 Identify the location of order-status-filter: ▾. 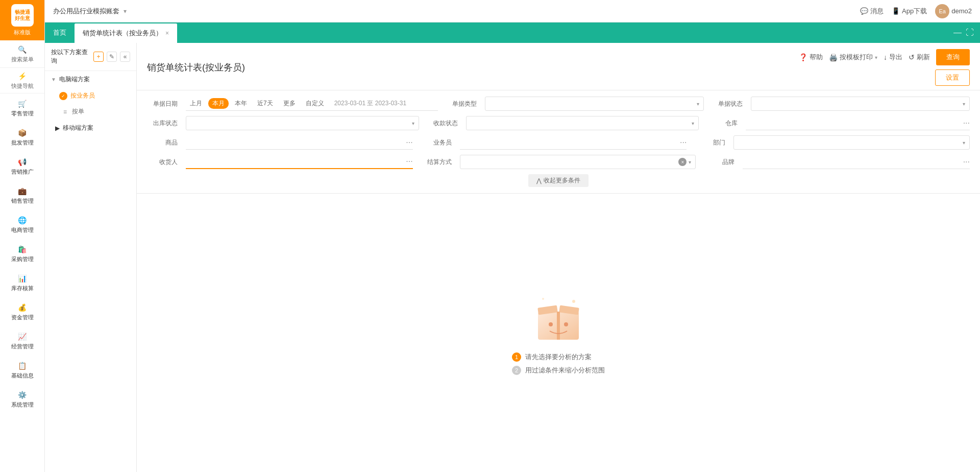
(861, 104).